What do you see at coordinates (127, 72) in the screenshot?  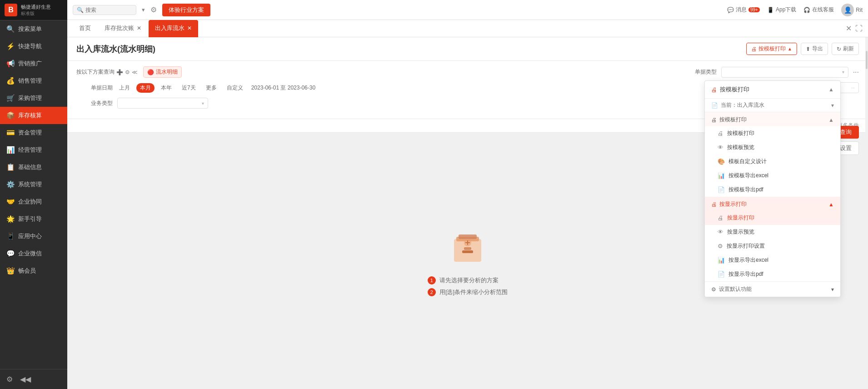 I see `filter-settings-button: ⚙` at bounding box center [127, 72].